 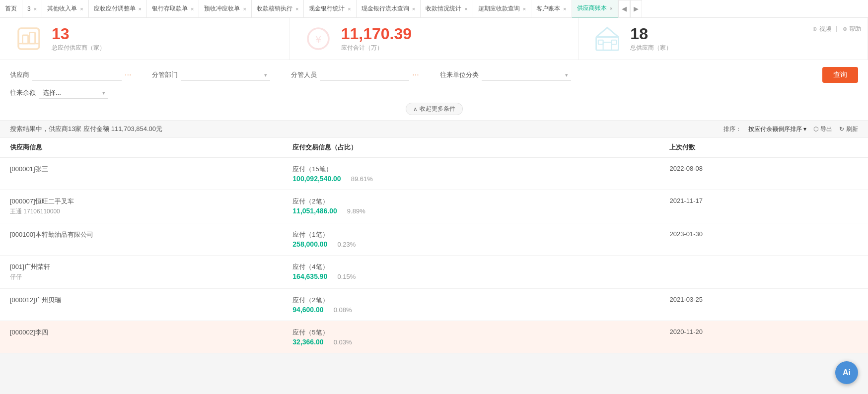 I want to click on nav-tab-customer-close: ×, so click(x=565, y=9).